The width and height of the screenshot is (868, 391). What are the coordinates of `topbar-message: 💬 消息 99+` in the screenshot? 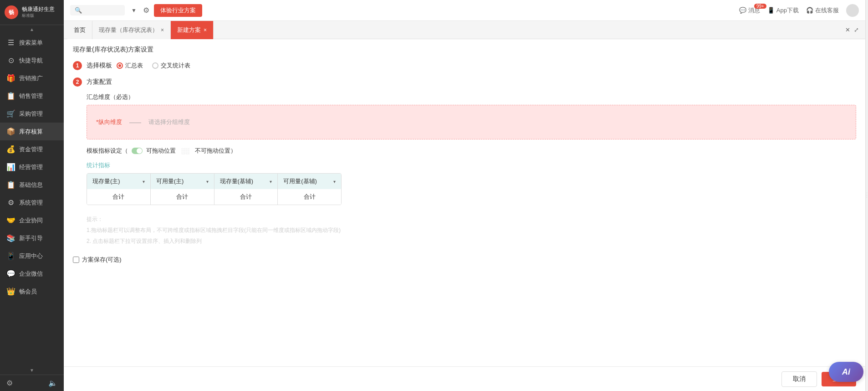 It's located at (750, 10).